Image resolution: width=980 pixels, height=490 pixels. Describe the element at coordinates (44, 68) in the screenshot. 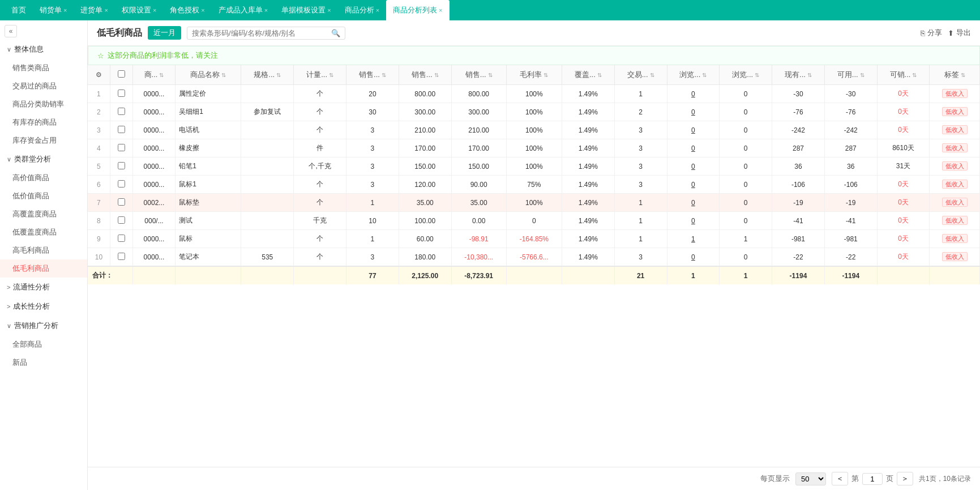

I see `sidebar-item-sales-products: 销售类商品` at that location.